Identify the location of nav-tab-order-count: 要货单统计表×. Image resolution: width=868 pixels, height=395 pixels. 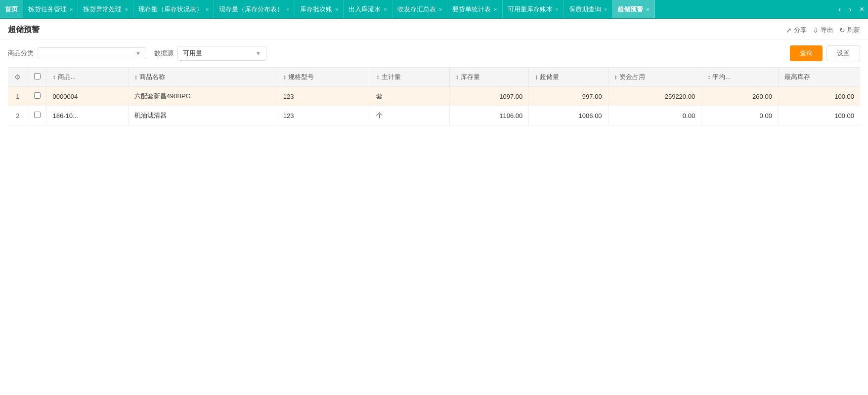
(475, 9).